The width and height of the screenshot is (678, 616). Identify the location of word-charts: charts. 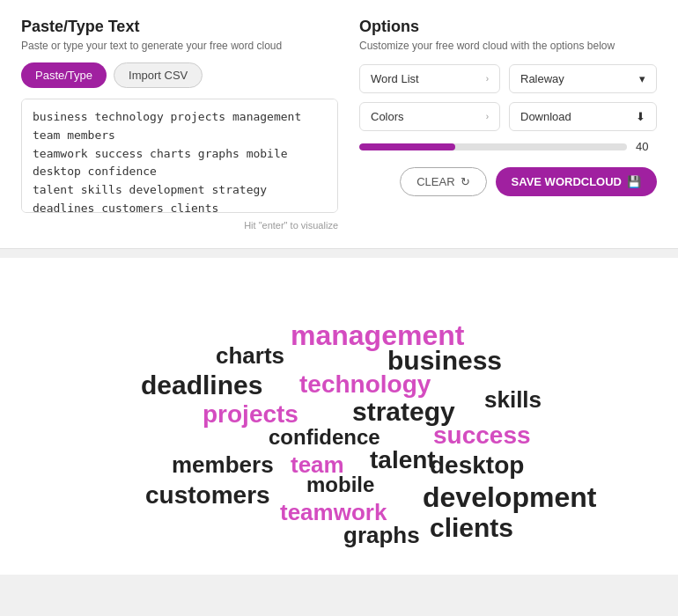
(250, 356).